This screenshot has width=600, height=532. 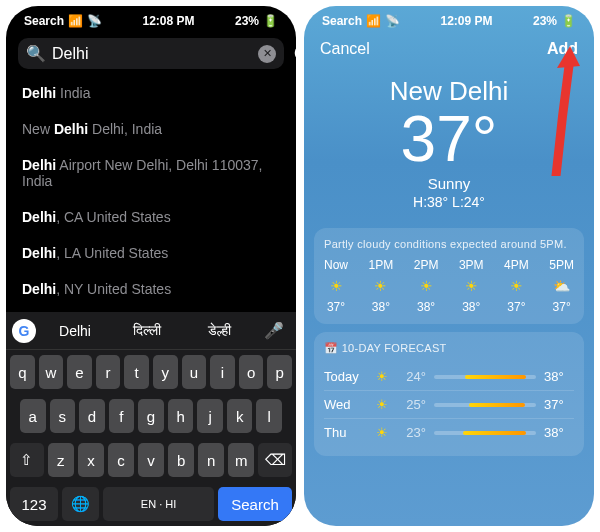 I want to click on key-u: u, so click(x=194, y=372).